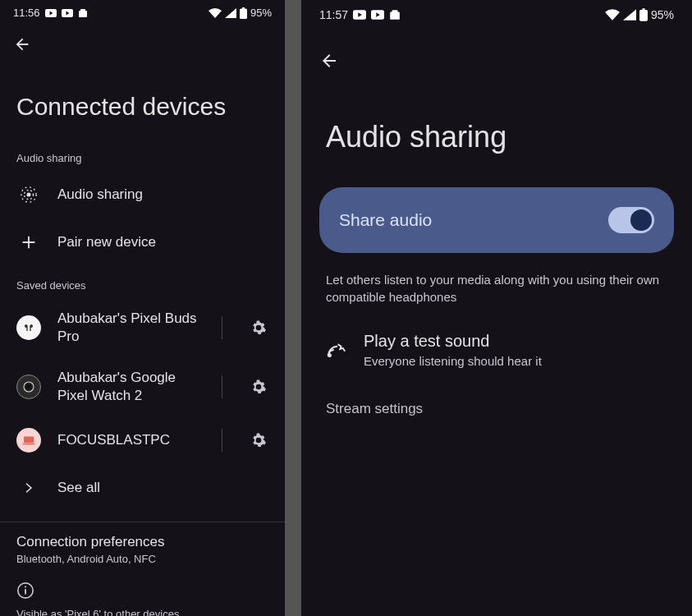 This screenshot has height=616, width=692. Describe the element at coordinates (453, 361) in the screenshot. I see `test-sound-sub: Everyone listening should hear it` at that location.